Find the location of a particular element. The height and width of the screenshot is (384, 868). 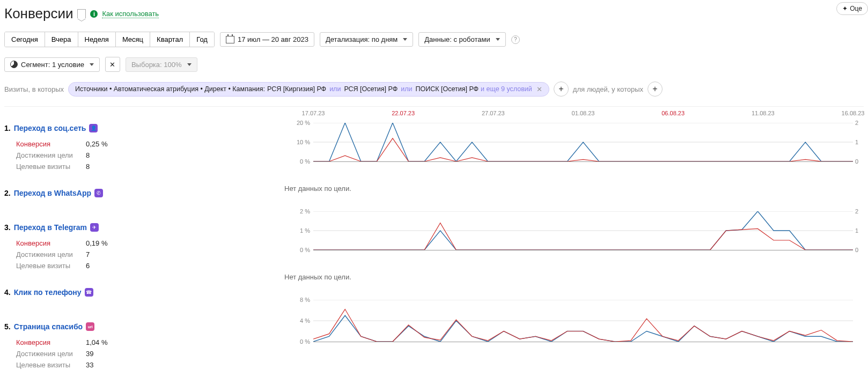

goal-block: 4.Клик по телефону☎ is located at coordinates (144, 298).